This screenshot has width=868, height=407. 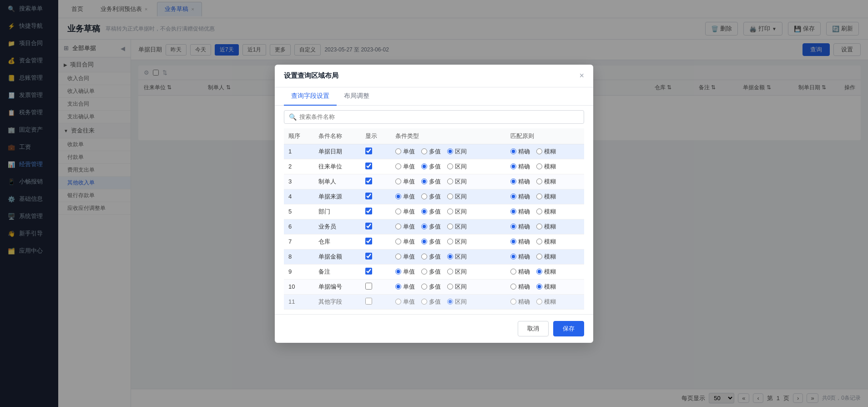 I want to click on match-precise-10: 精确, so click(x=520, y=287).